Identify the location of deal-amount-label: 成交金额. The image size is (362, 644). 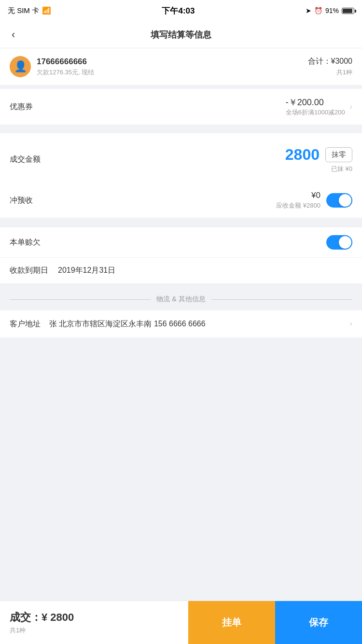
(25, 159).